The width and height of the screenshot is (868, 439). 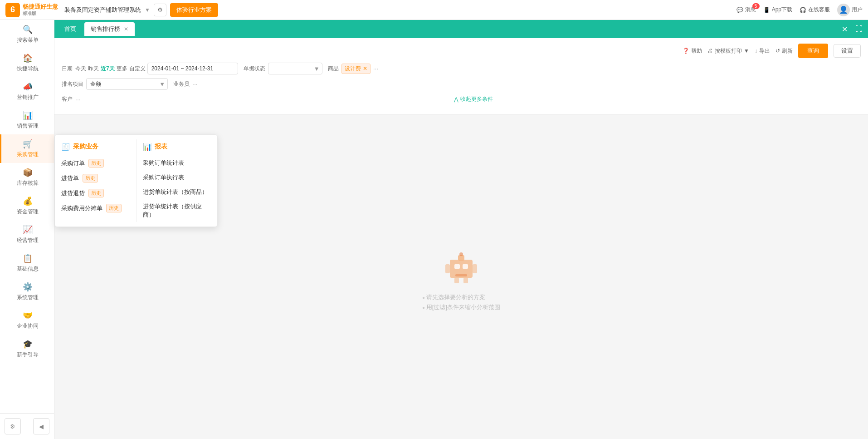 I want to click on settings-button: ⚙, so click(x=13, y=426).